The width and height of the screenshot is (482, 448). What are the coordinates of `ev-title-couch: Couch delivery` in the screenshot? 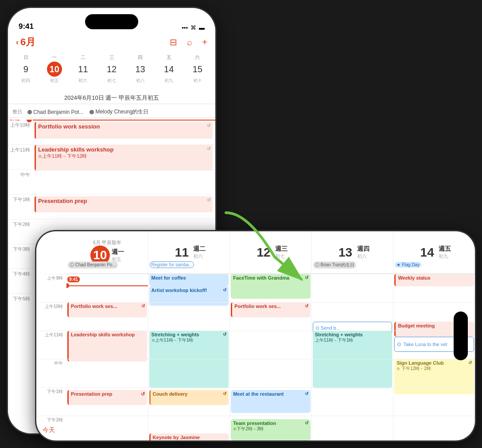 It's located at (170, 394).